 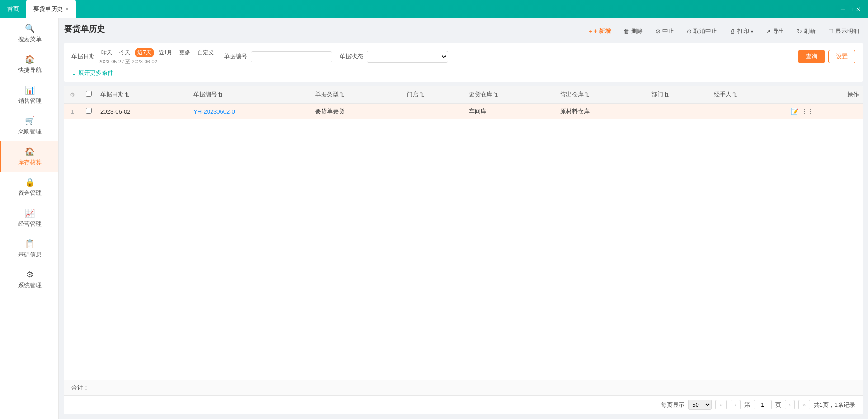 I want to click on delete-button: 🗑 删除, so click(x=633, y=31).